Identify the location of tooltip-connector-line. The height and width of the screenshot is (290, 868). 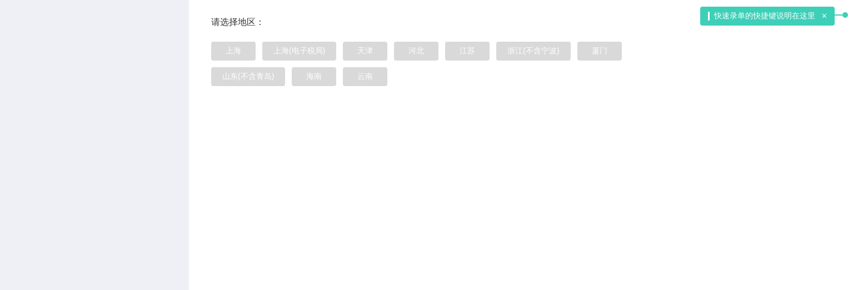
(839, 15).